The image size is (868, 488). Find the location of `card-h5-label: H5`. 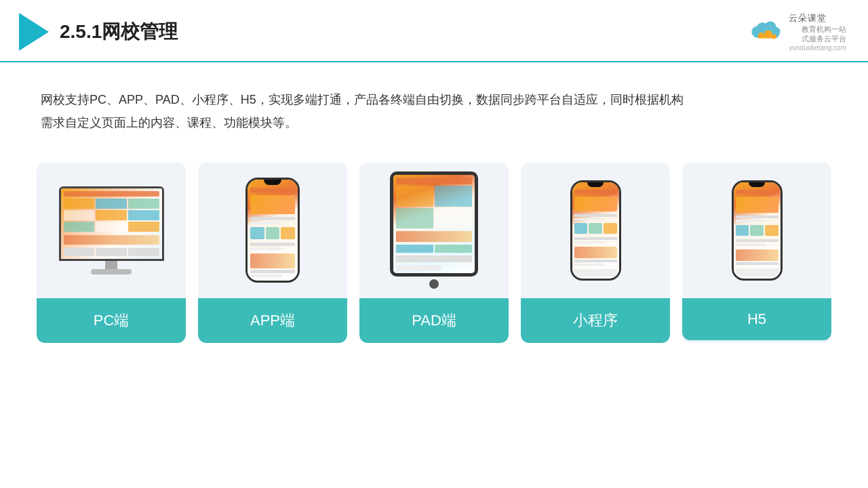

card-h5-label: H5 is located at coordinates (757, 319).